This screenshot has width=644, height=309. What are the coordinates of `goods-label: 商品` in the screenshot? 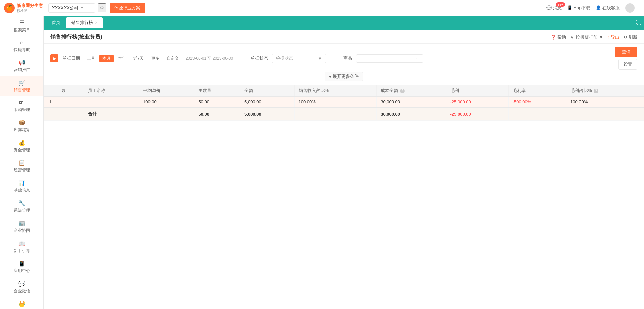 It's located at (348, 58).